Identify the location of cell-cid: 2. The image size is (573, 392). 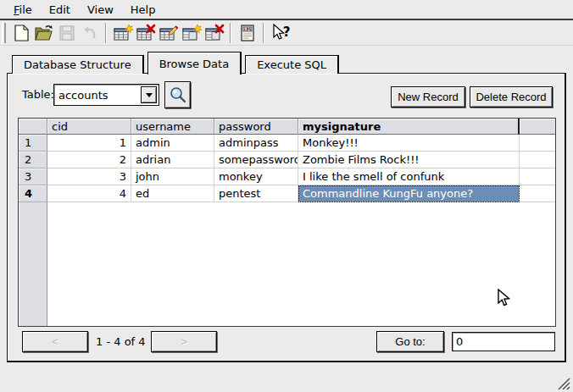
(90, 160).